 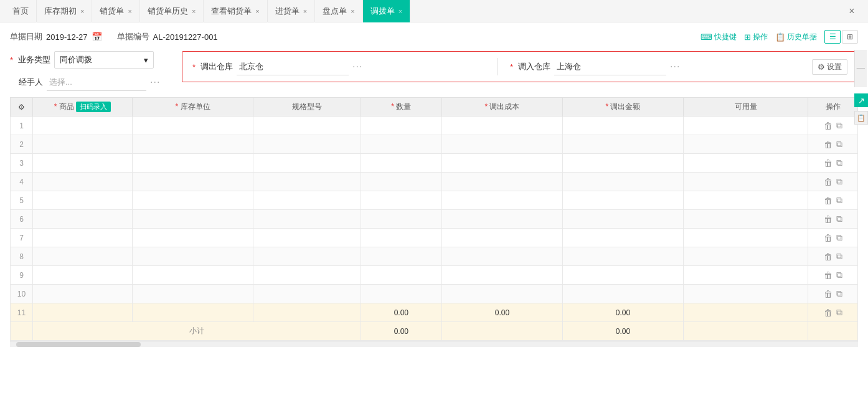 What do you see at coordinates (569, 67) in the screenshot?
I see `in-warehouse-text: 上海仓` at bounding box center [569, 67].